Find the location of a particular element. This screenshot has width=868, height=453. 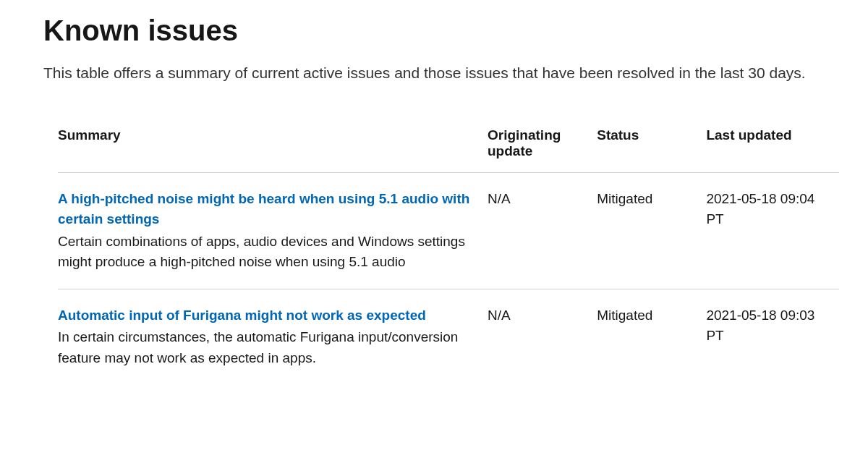

header-status: Status is located at coordinates (651, 143).